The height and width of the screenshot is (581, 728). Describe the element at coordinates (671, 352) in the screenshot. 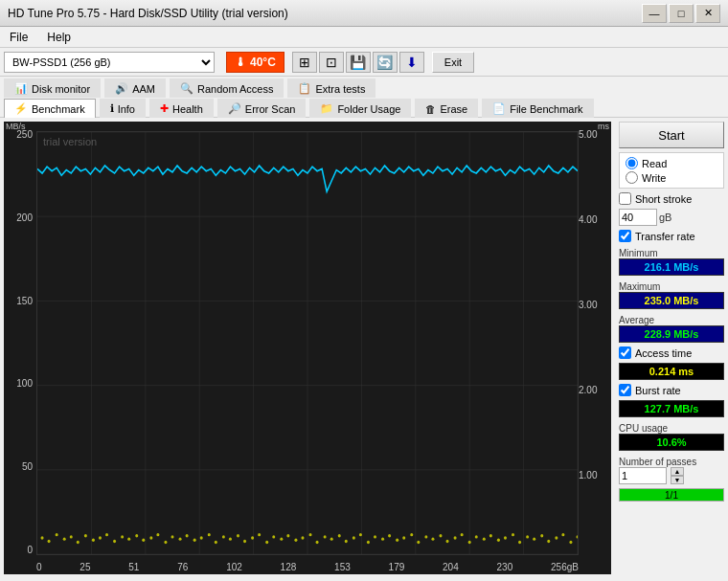

I see `access-time-row: Access time` at that location.